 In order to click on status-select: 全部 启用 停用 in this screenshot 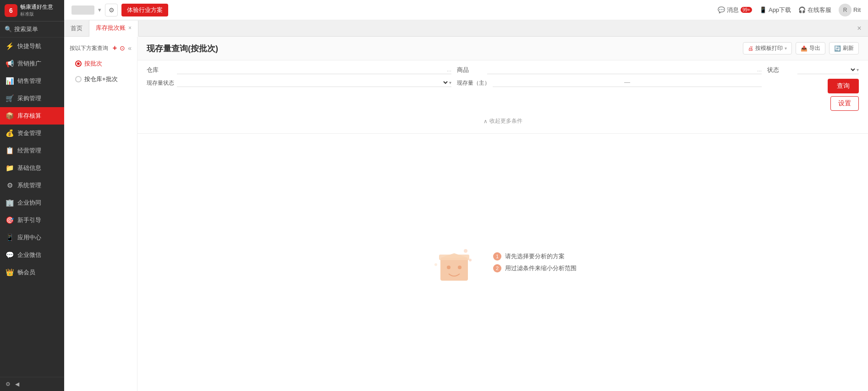, I will do `click(827, 70)`.